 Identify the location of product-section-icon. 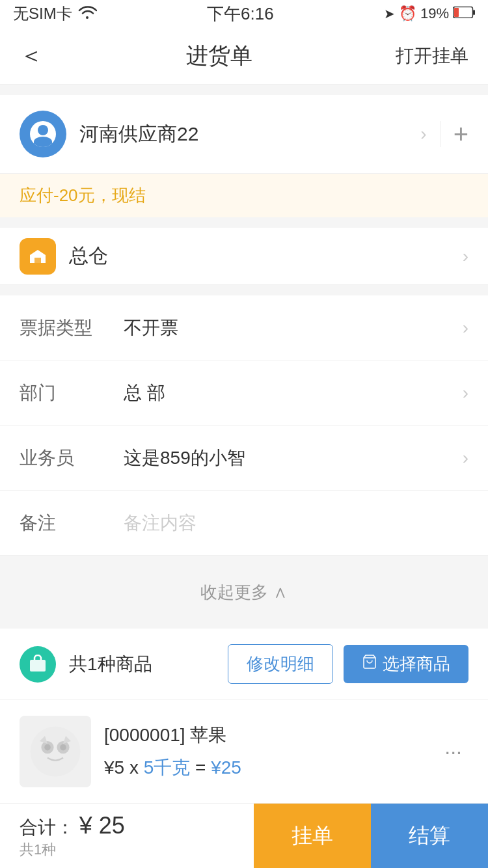
(38, 664).